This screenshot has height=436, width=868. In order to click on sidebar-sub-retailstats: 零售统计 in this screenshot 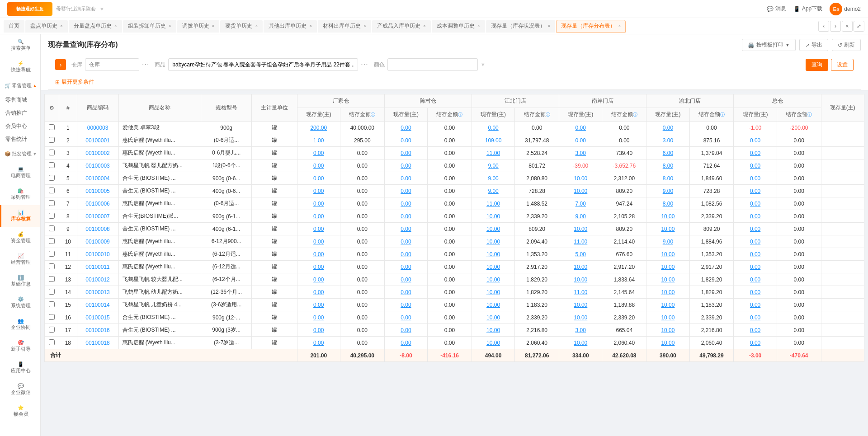, I will do `click(20, 139)`.